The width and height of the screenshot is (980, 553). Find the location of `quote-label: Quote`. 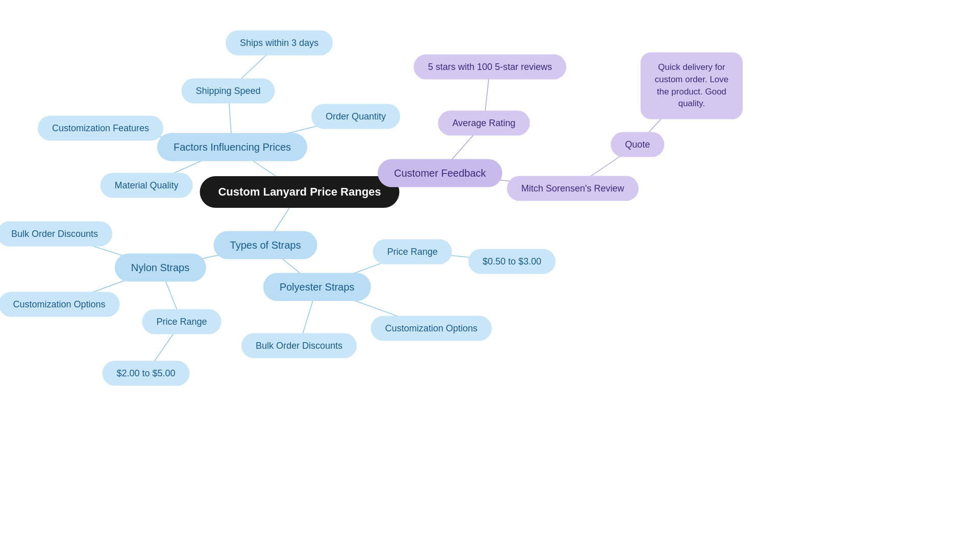

quote-label: Quote is located at coordinates (637, 145).